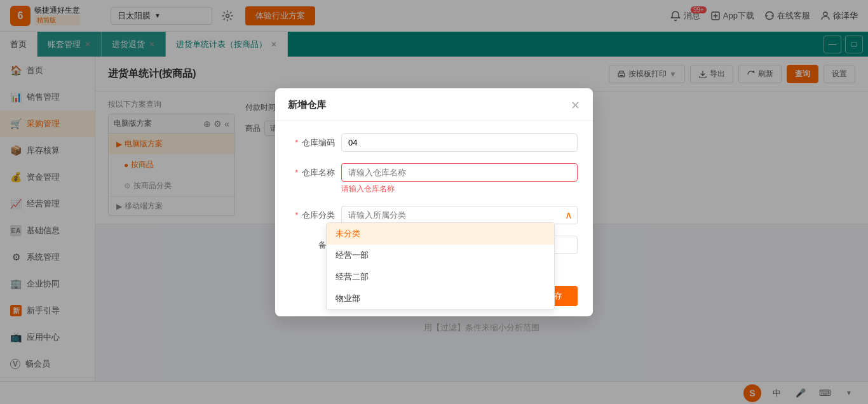 The height and width of the screenshot is (404, 868). What do you see at coordinates (459, 142) in the screenshot?
I see `code-control` at bounding box center [459, 142].